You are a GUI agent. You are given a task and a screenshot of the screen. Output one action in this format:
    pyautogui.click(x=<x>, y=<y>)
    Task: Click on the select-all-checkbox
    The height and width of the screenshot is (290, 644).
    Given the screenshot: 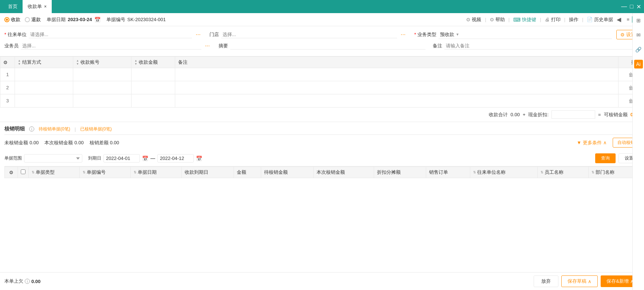 What is the action you would take?
    pyautogui.click(x=23, y=172)
    